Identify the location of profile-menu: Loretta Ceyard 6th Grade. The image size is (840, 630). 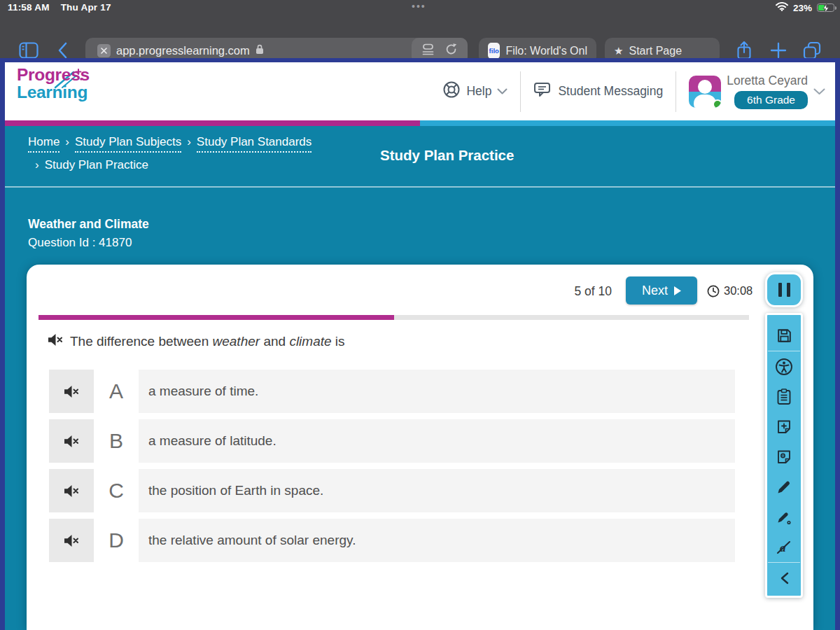
(757, 91).